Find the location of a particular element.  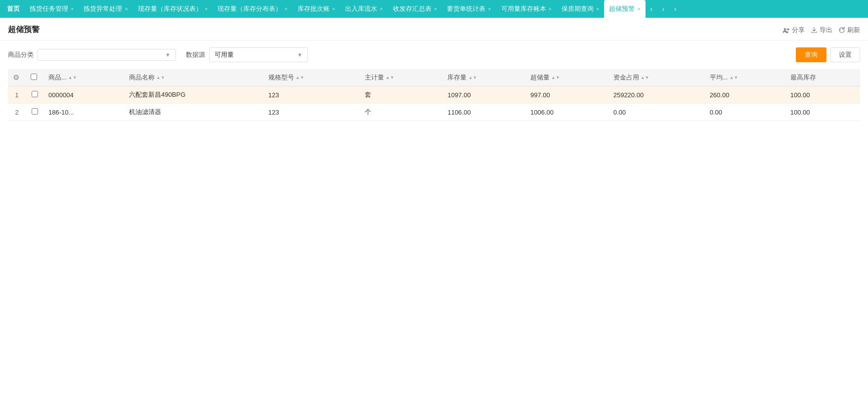

export-button: 导出 is located at coordinates (822, 30).